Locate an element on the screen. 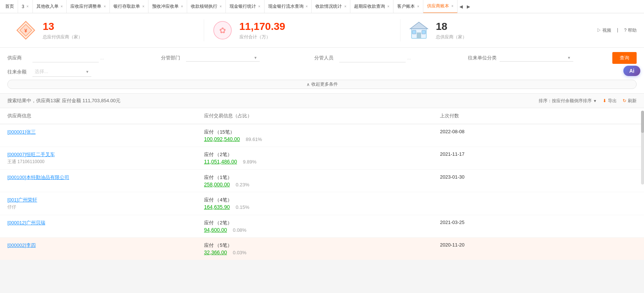 Image resolution: width=644 pixels, height=293 pixels. close-tab-supplier-account: × is located at coordinates (452, 6).